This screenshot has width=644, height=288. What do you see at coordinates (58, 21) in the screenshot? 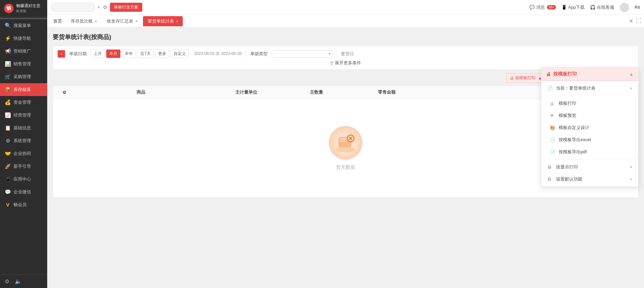
I see `tab-home-label: 首页` at bounding box center [58, 21].